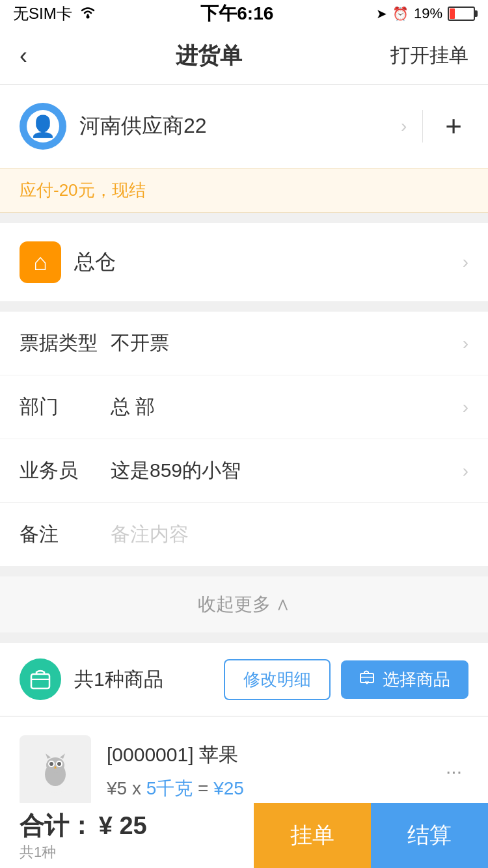  Describe the element at coordinates (466, 262) in the screenshot. I see `warehouse-chevron-icon: ›` at that location.